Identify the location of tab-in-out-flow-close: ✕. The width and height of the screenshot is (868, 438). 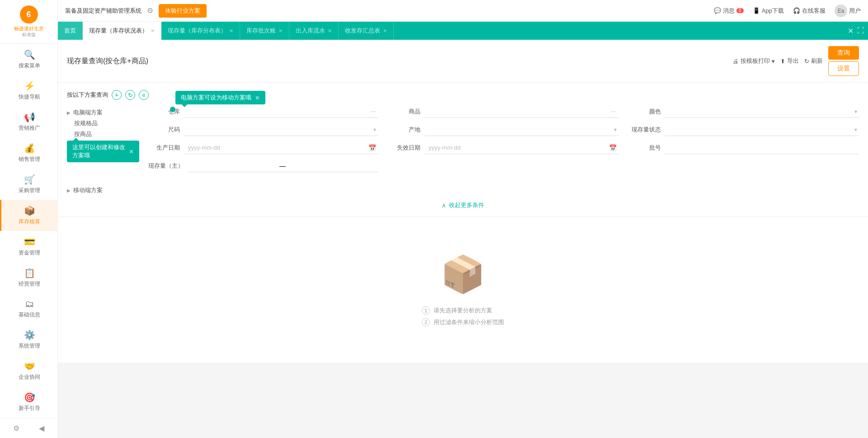
(330, 31).